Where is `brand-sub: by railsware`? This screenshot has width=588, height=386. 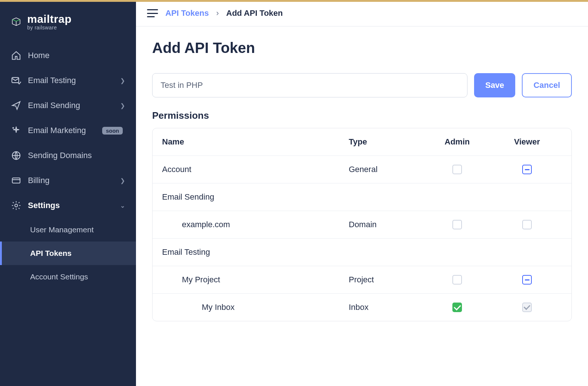 brand-sub: by railsware is located at coordinates (49, 28).